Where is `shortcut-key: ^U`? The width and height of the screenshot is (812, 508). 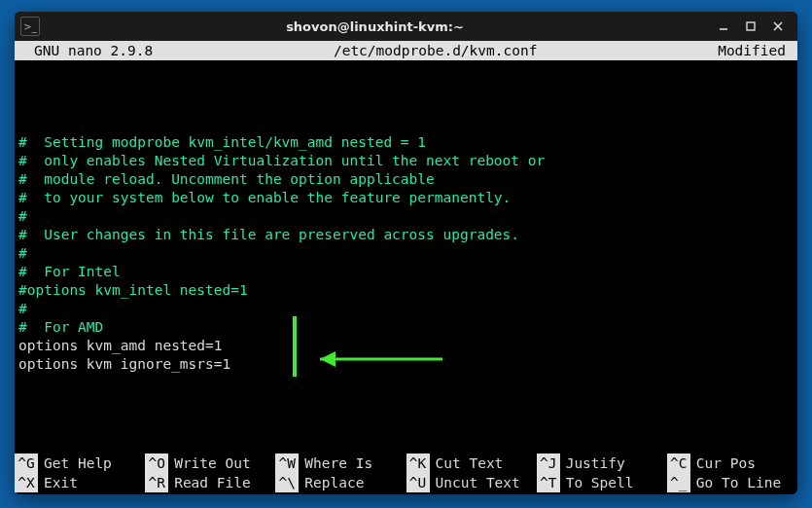 shortcut-key: ^U is located at coordinates (418, 483).